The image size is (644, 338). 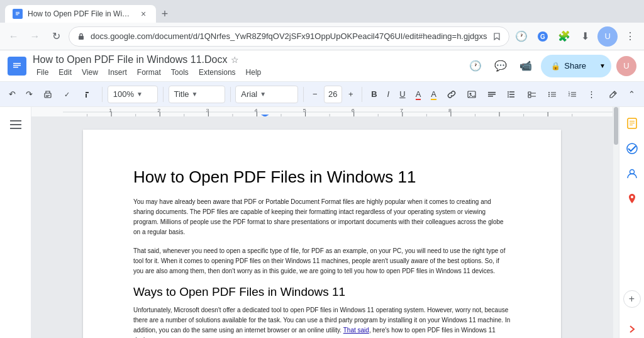 What do you see at coordinates (402, 94) in the screenshot?
I see `underline-button: U` at bounding box center [402, 94].